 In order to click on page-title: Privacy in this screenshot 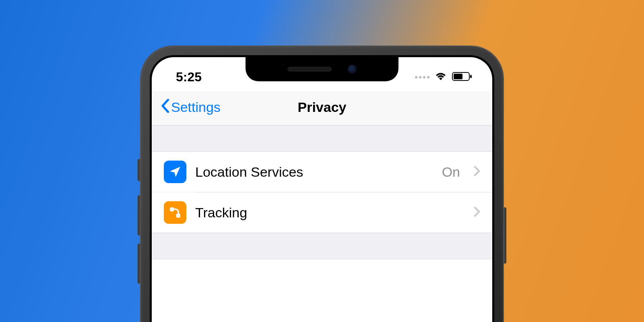, I will do `click(322, 107)`.